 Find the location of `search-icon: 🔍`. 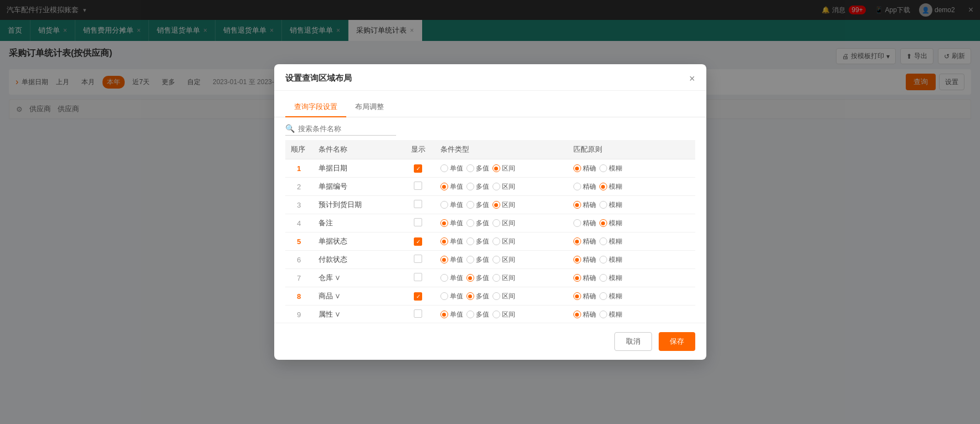

search-icon: 🔍 is located at coordinates (290, 125).